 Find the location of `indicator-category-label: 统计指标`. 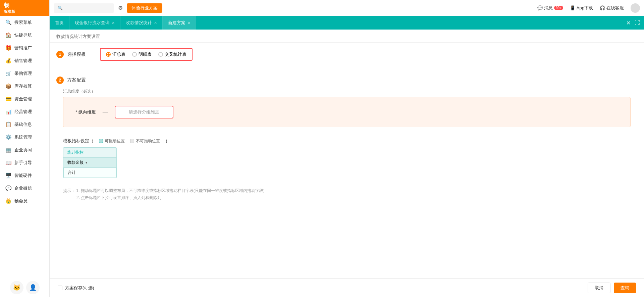

indicator-category-label: 统计指标 is located at coordinates (90, 153).